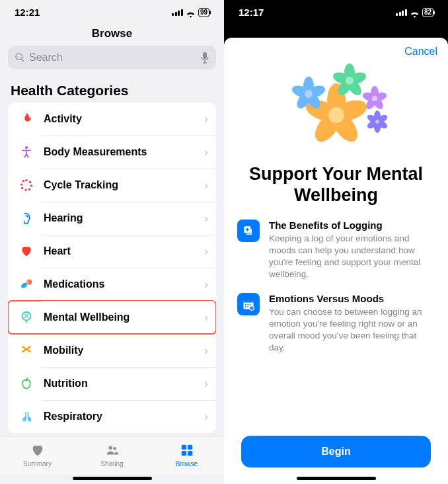  What do you see at coordinates (205, 58) in the screenshot?
I see `mic-icon` at bounding box center [205, 58].